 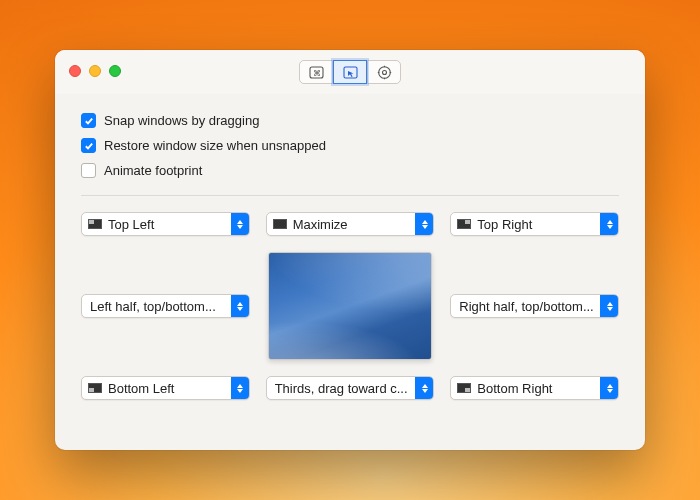 What do you see at coordinates (350, 388) in the screenshot?
I see `bottom-popup: Thirds, drag toward c...` at bounding box center [350, 388].